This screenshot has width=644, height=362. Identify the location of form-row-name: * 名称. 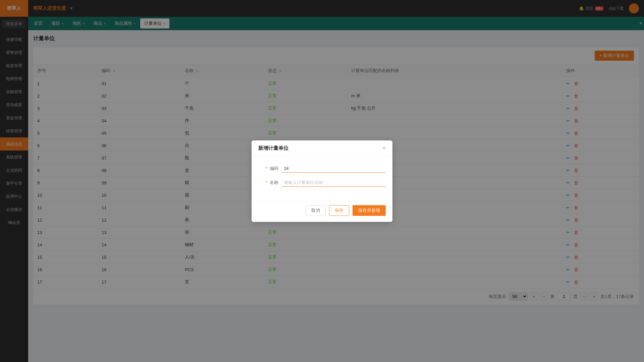
(322, 183).